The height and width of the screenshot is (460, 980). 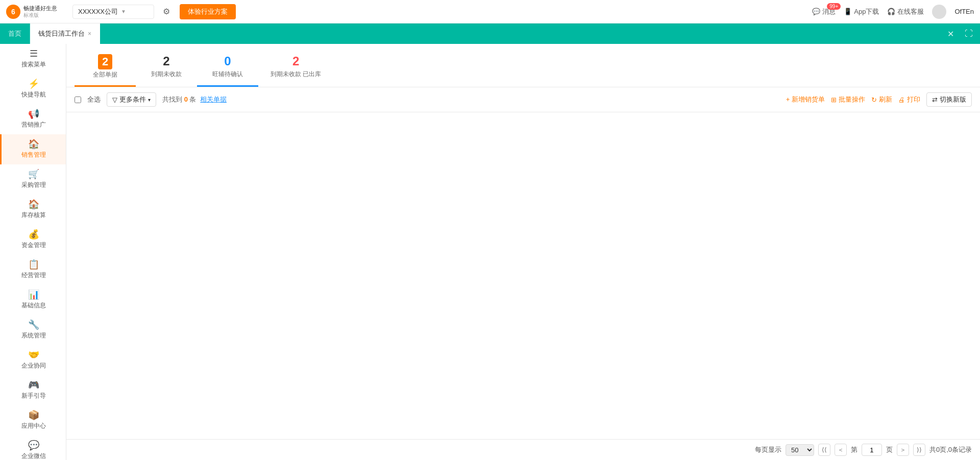 I want to click on finance-icon: 💰, so click(x=34, y=234).